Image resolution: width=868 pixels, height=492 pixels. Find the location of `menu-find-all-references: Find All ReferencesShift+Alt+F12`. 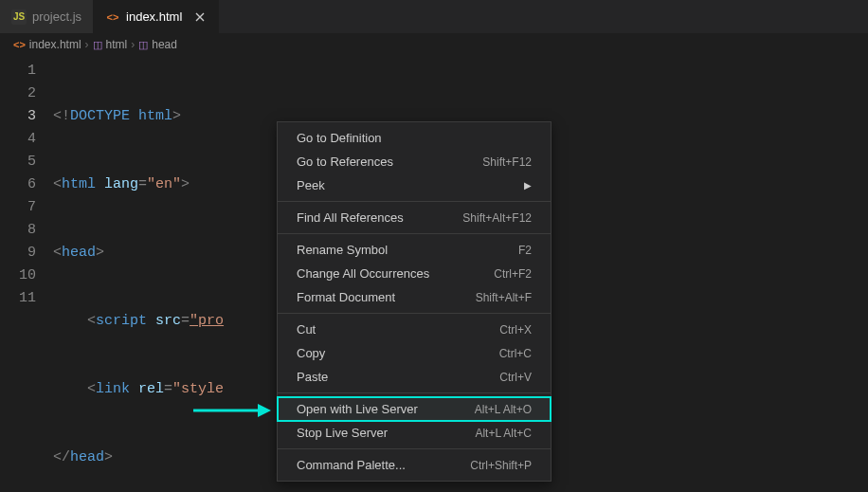

menu-find-all-references: Find All ReferencesShift+Alt+F12 is located at coordinates (414, 218).